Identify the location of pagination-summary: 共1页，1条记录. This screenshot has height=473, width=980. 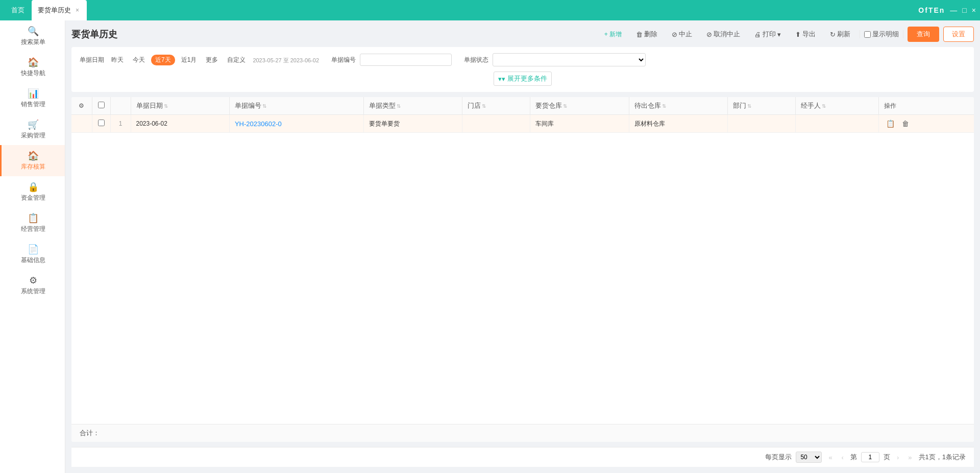
(942, 457).